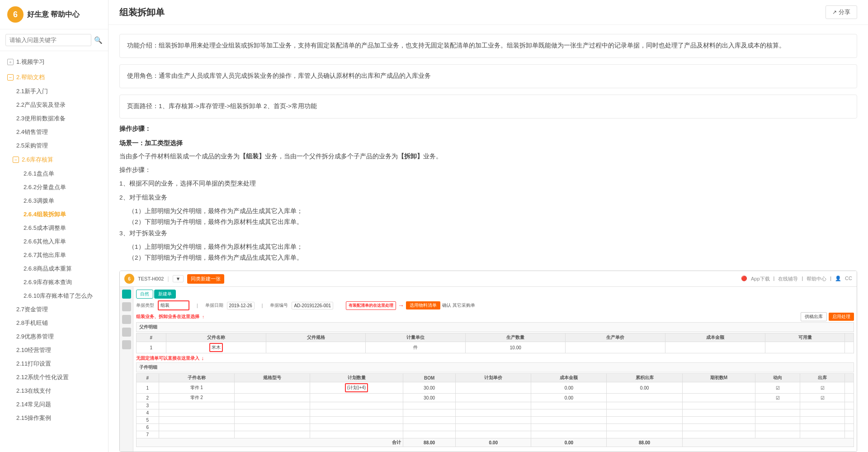 Image resolution: width=868 pixels, height=452 pixels. Describe the element at coordinates (844, 12) in the screenshot. I see `share-label: 分享` at that location.